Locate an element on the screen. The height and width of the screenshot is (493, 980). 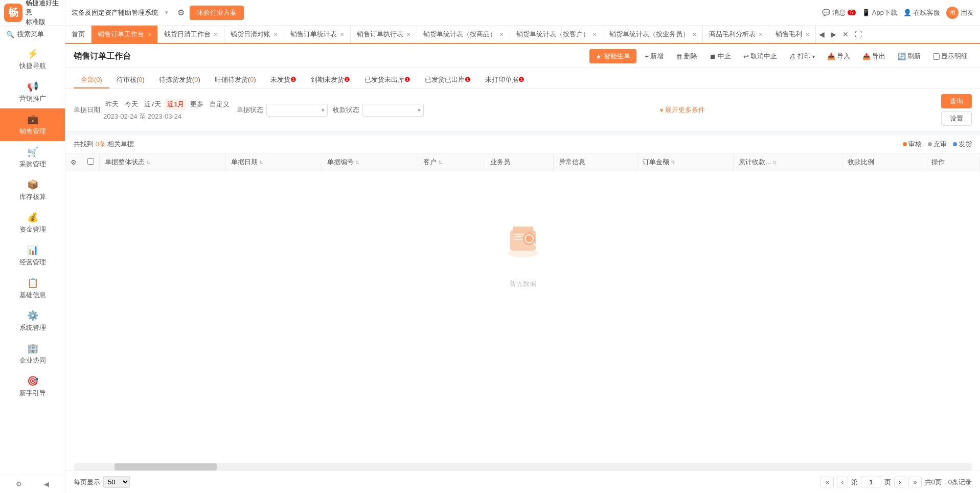
sidebar-item-marketing: 📢 营销推广 is located at coordinates (33, 92).